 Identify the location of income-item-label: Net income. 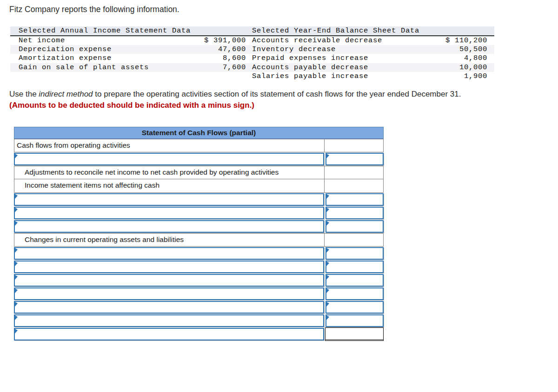
(100, 41).